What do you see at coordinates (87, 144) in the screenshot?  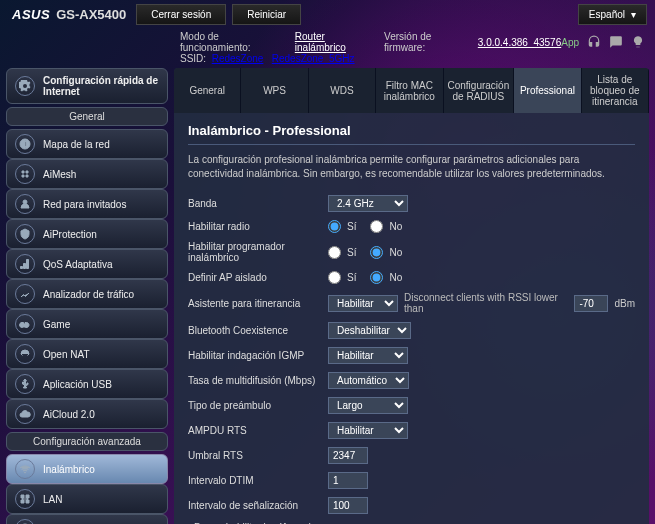 I see `sidebar-item-mapa-de-la-red: Mapa de la red` at bounding box center [87, 144].